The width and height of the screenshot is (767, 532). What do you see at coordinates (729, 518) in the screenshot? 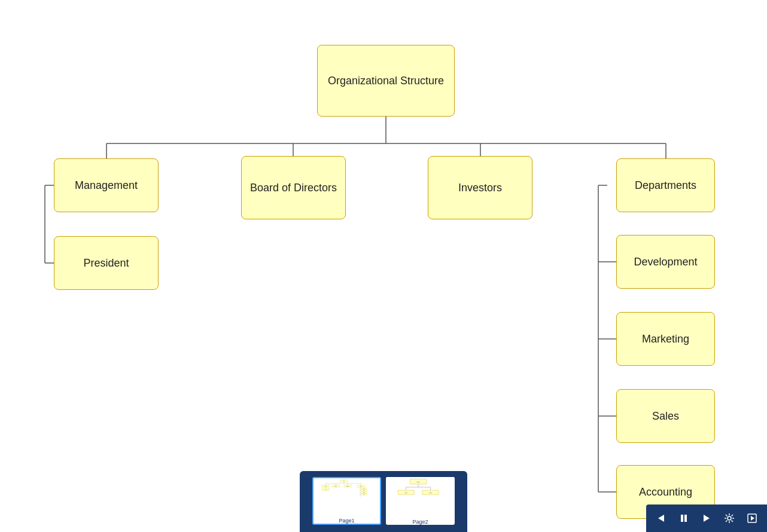
I see `settings-button` at bounding box center [729, 518].